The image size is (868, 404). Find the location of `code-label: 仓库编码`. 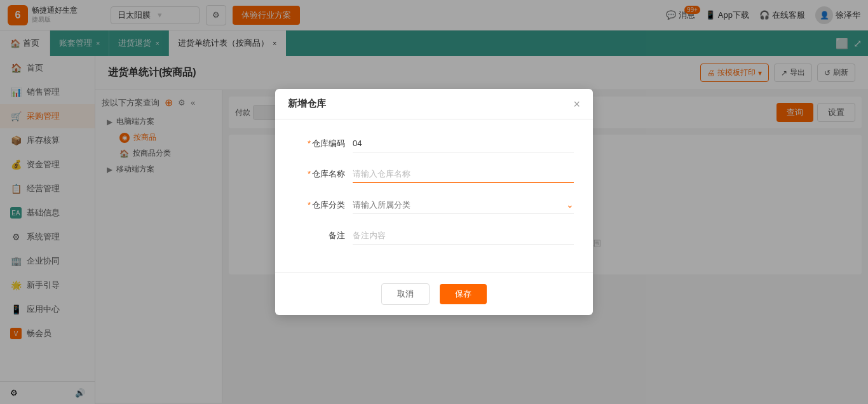

code-label: 仓库编码 is located at coordinates (320, 144).